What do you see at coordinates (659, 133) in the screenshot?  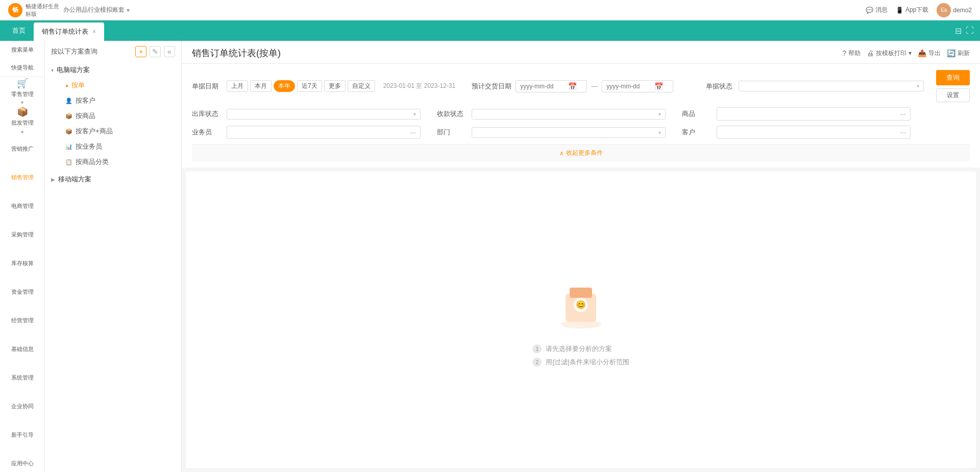 I see `department-arrow-icon: ▾` at bounding box center [659, 133].